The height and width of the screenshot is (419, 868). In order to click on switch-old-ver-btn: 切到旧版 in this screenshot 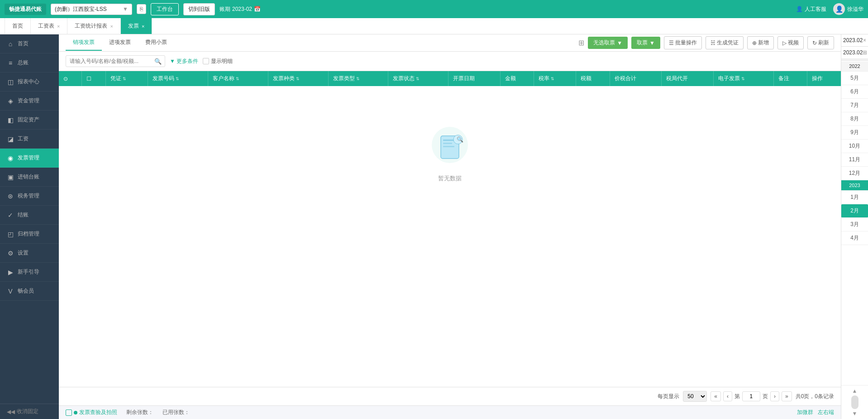, I will do `click(199, 9)`.